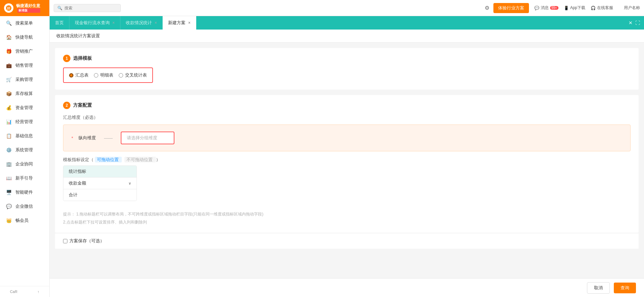 The width and height of the screenshot is (644, 297). What do you see at coordinates (347, 69) in the screenshot?
I see `step1-section: 1 选择模板 汇总表 明细表` at bounding box center [347, 69].